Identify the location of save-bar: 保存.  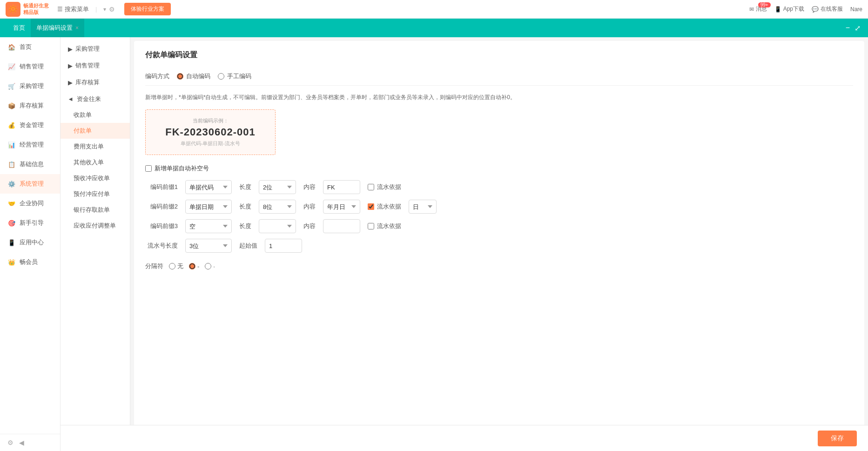
(464, 438).